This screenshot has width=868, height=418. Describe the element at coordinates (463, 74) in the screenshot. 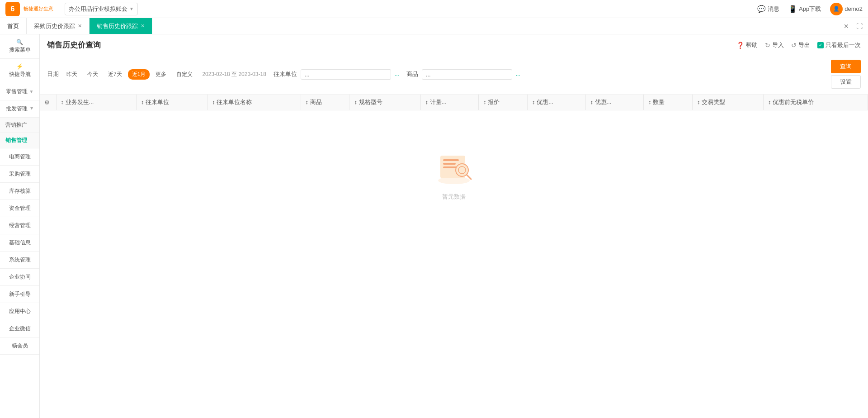

I see `product-filter-group: 商品 ...` at that location.